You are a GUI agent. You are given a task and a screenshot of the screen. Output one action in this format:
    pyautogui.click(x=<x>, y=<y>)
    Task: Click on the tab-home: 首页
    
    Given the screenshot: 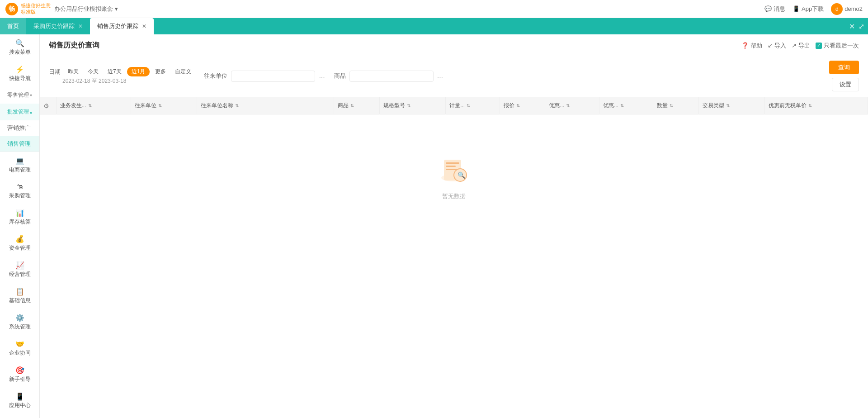 What is the action you would take?
    pyautogui.click(x=13, y=26)
    